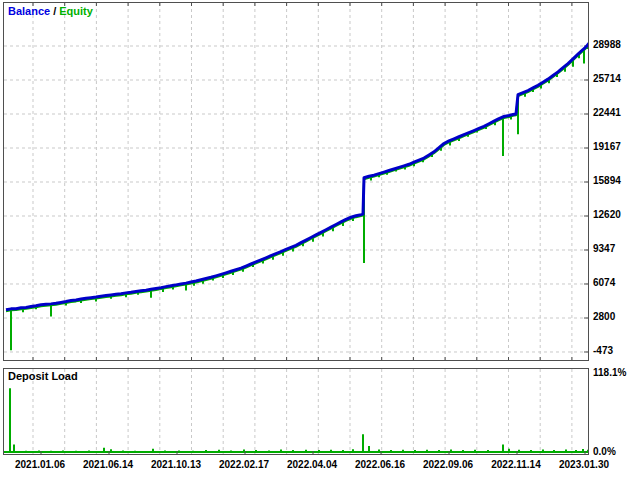 The image size is (640, 480). What do you see at coordinates (516, 464) in the screenshot?
I see `x-axis-tick-label: 2022.11.14` at bounding box center [516, 464].